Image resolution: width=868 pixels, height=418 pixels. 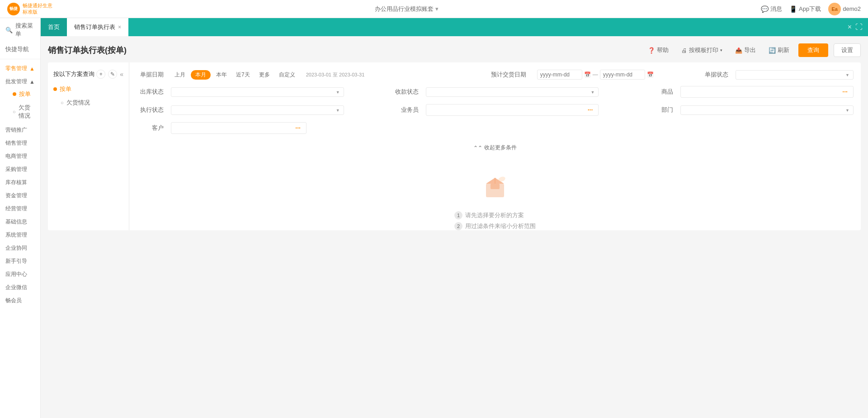 I want to click on query-button: 查询, so click(x=813, y=50).